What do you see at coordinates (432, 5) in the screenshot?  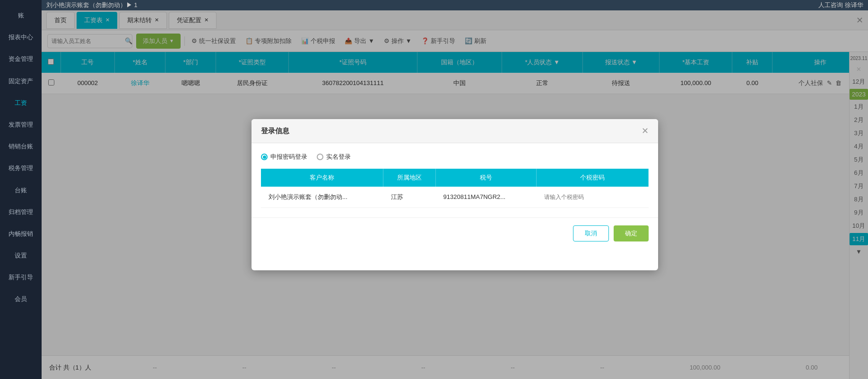 I see `topbar-title: 刘小艳演示账套（勿删勿动）▶ 1` at bounding box center [432, 5].